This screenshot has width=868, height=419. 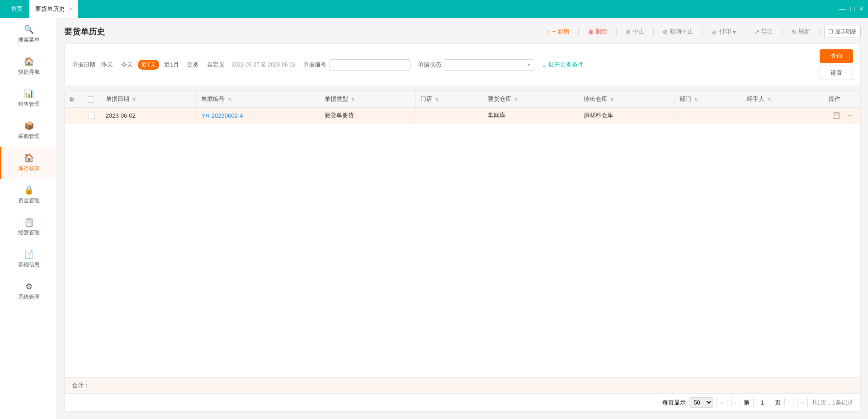 What do you see at coordinates (92, 116) in the screenshot?
I see `row-checkbox` at bounding box center [92, 116].